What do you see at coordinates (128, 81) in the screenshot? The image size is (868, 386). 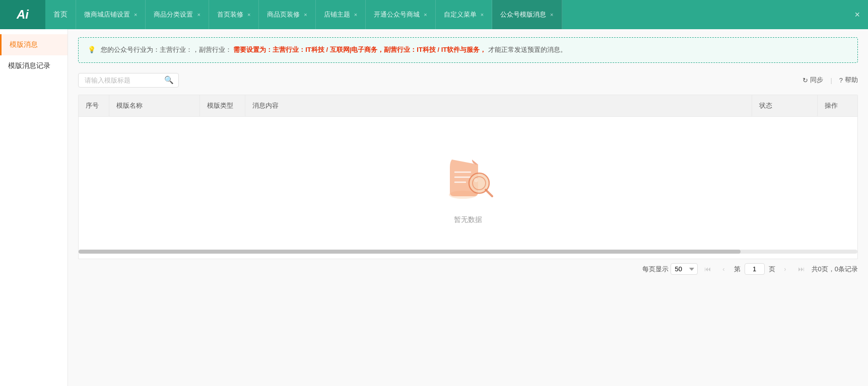 I see `search-left: 🔍` at bounding box center [128, 81].